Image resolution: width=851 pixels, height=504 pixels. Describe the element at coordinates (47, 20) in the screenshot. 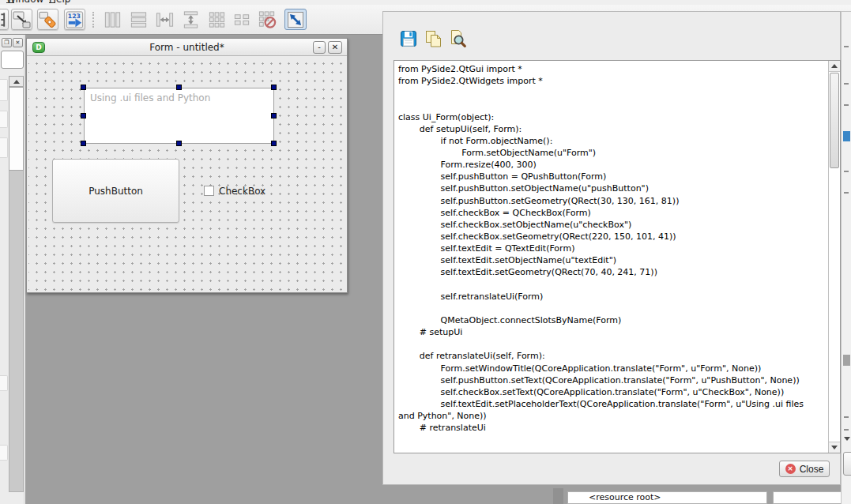

I see `edit-buddies-icon` at that location.